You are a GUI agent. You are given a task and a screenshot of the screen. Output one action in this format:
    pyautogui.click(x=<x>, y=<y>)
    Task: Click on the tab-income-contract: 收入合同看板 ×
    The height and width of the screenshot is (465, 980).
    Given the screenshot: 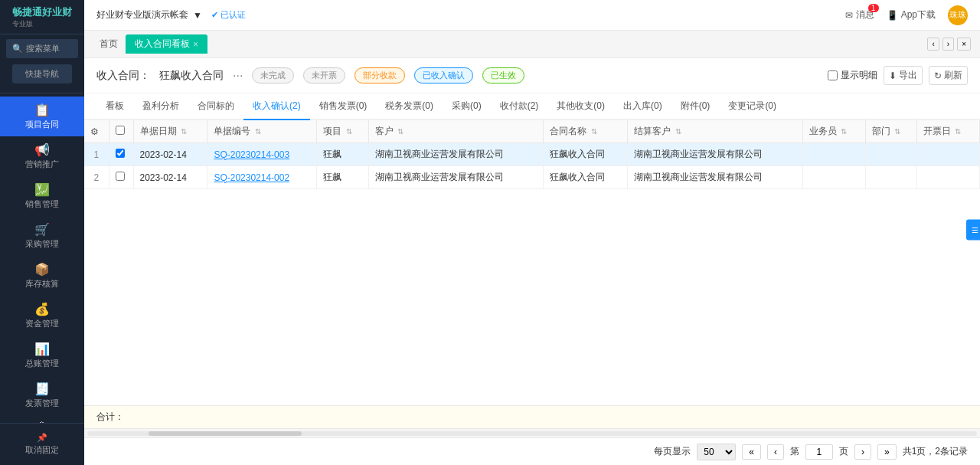 What is the action you would take?
    pyautogui.click(x=167, y=44)
    